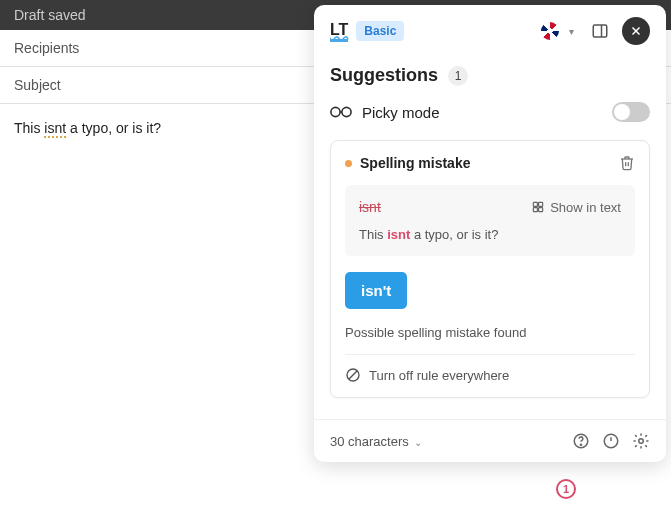 The width and height of the screenshot is (671, 519). What do you see at coordinates (398, 234) in the screenshot?
I see `context-error-word: isnt` at bounding box center [398, 234].